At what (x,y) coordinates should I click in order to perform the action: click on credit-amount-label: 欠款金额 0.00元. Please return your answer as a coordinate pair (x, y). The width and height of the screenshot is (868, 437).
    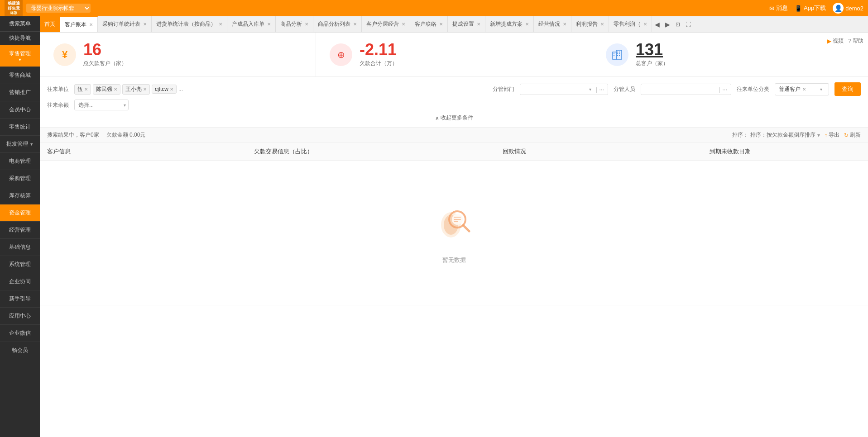
    Looking at the image, I should click on (126, 135).